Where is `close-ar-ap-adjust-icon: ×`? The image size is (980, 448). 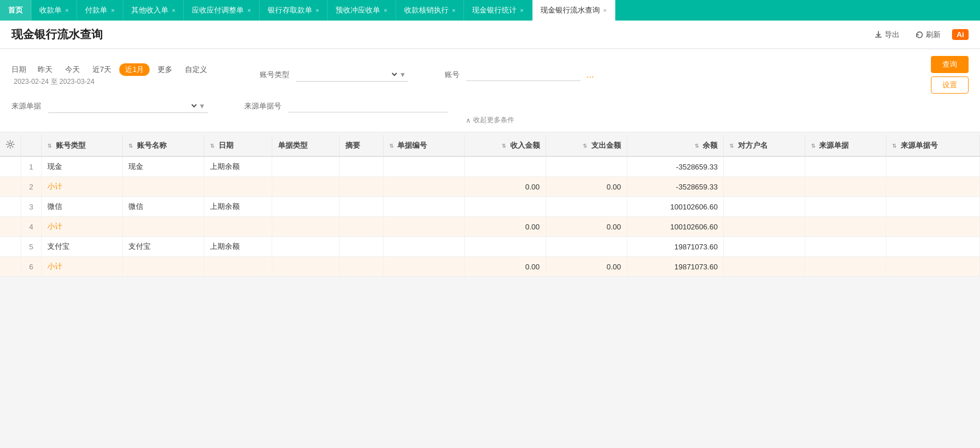 close-ar-ap-adjust-icon: × is located at coordinates (249, 10).